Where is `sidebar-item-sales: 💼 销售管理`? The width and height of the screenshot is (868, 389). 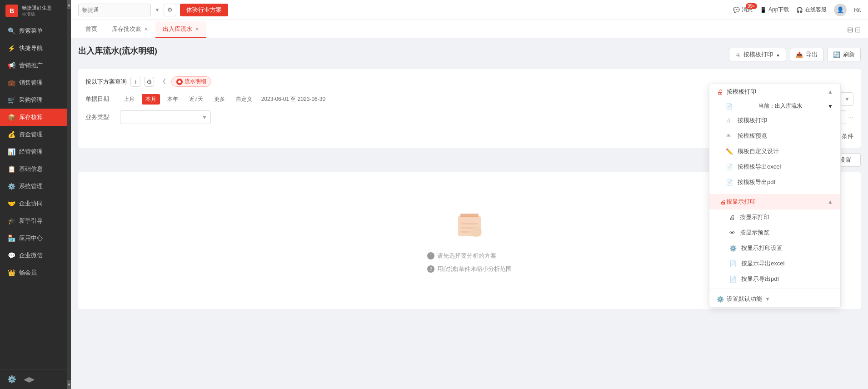
sidebar-item-sales: 💼 销售管理 is located at coordinates (34, 83).